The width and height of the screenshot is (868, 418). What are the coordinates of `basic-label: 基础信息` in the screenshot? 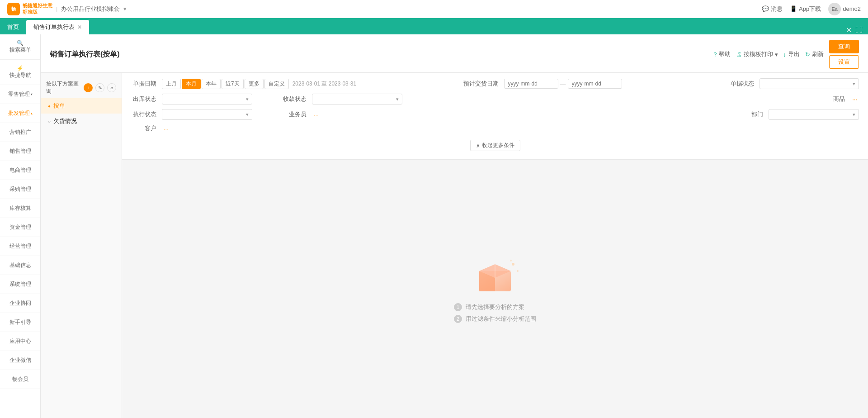 It's located at (20, 265).